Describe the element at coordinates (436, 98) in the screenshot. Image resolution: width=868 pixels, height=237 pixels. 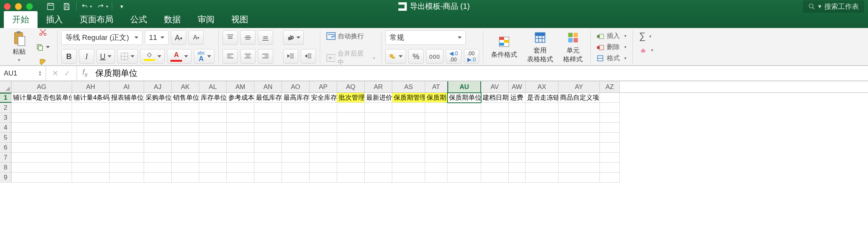
I see `cell-AT1: 保质期` at that location.